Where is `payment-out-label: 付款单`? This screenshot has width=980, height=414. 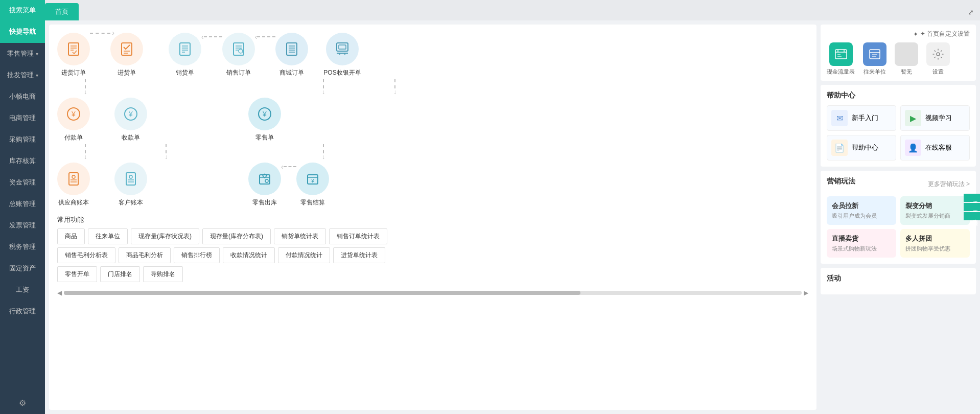
payment-out-label: 付款单 is located at coordinates (74, 138).